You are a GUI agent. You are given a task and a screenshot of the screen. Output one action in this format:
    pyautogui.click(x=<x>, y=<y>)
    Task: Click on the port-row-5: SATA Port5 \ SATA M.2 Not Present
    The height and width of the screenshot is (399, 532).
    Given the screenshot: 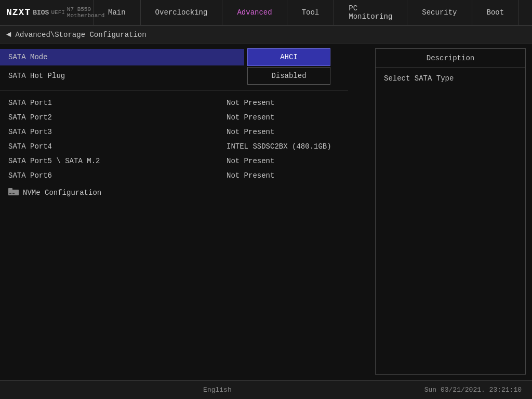 What is the action you would take?
    pyautogui.click(x=184, y=161)
    